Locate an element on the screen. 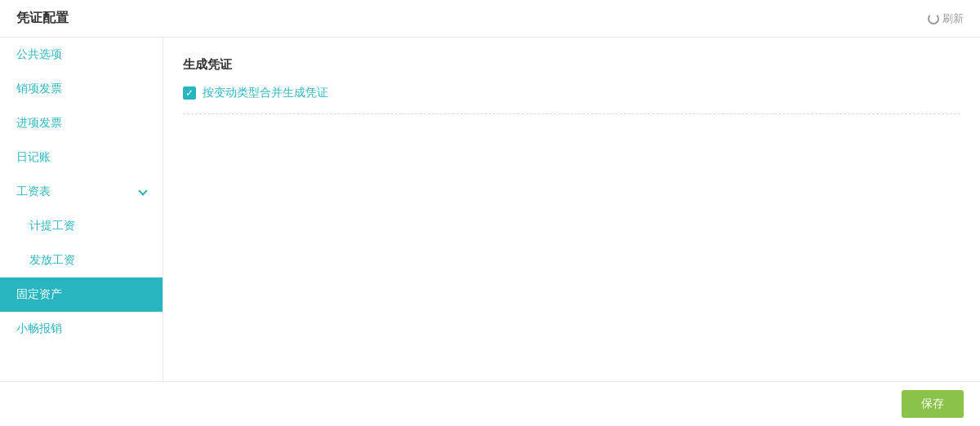 Image resolution: width=980 pixels, height=426 pixels. save-button: 保存 is located at coordinates (933, 404).